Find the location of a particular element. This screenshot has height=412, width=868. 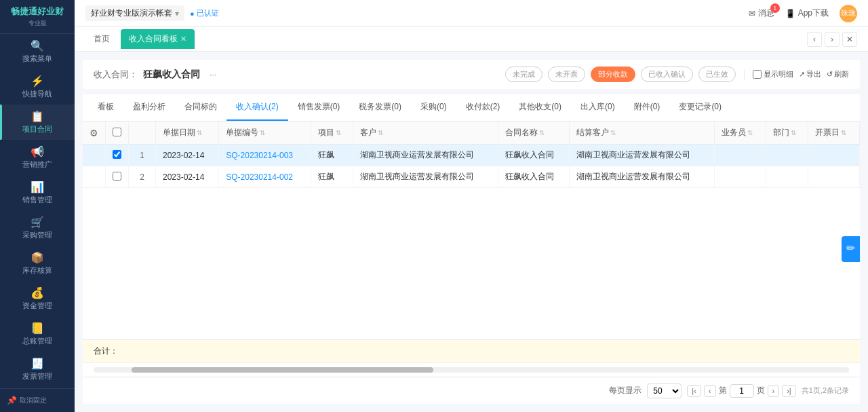

page-nav: |‹ ‹ 第 页 › ›| is located at coordinates (741, 391).